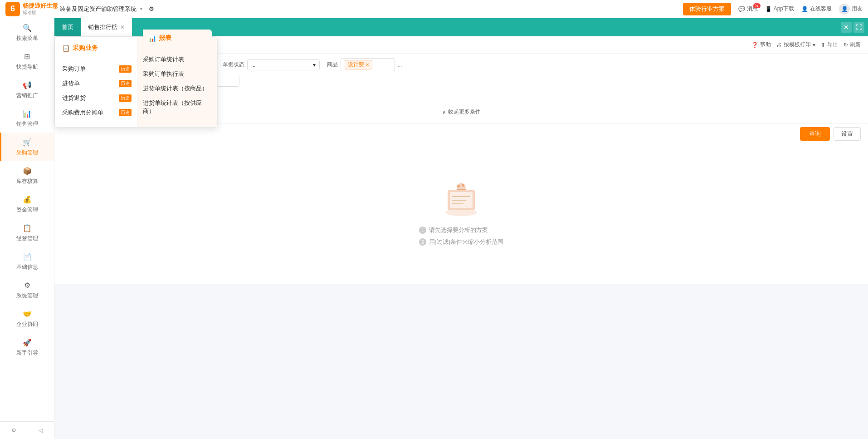 The width and height of the screenshot is (868, 439). I want to click on system-dropdown-arrow: ▾, so click(141, 9).